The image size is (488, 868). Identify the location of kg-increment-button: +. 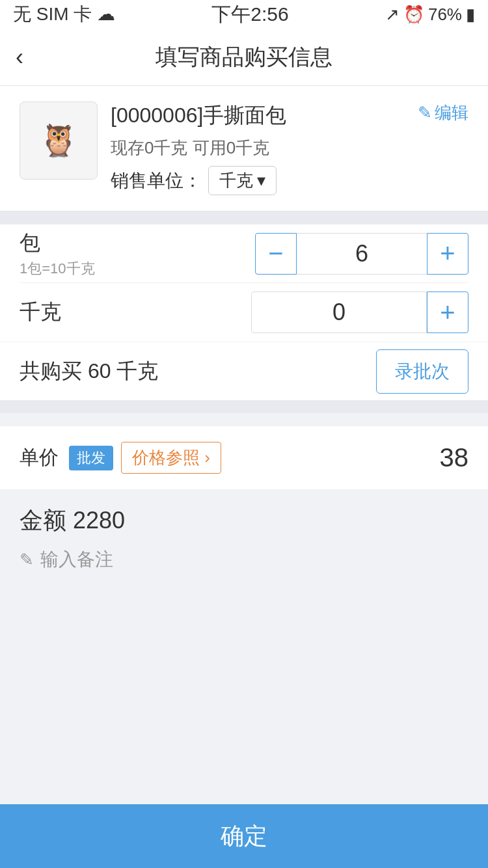
(448, 312).